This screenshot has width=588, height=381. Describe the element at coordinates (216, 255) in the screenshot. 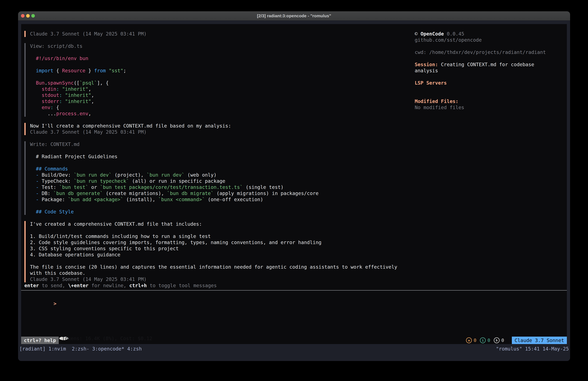

I see `message-line: 4. Database operations guidance` at that location.